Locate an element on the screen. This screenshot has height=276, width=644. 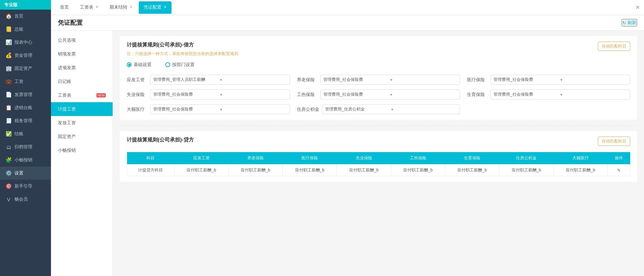
debit-label-yingfa: 应发工资 is located at coordinates (137, 80).